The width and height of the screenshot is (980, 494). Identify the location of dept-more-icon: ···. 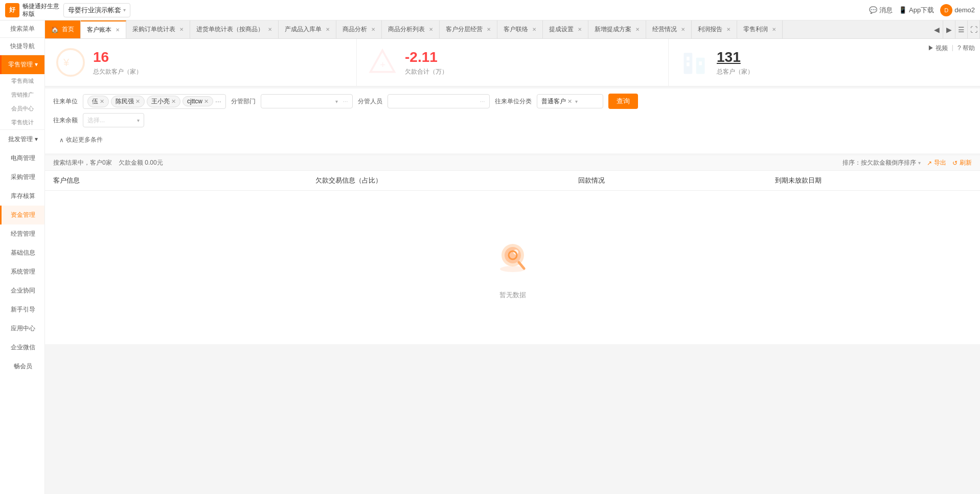
(346, 101).